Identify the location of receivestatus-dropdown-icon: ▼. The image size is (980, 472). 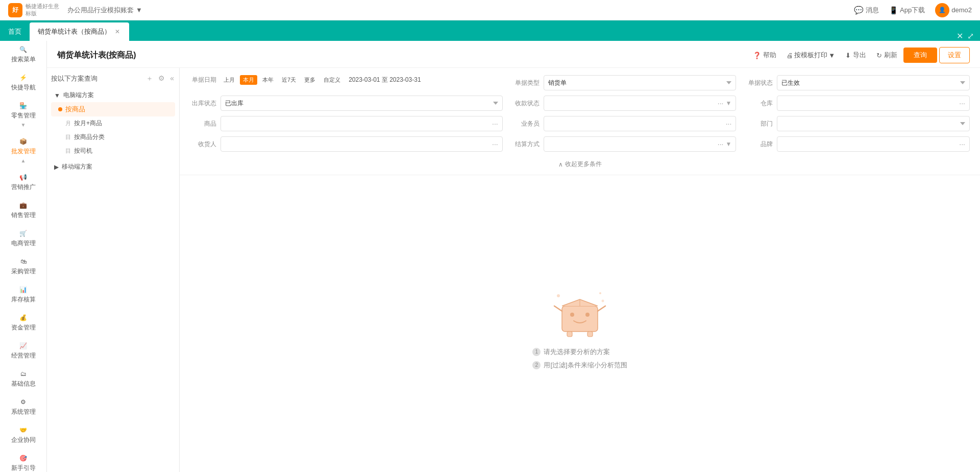
(728, 103).